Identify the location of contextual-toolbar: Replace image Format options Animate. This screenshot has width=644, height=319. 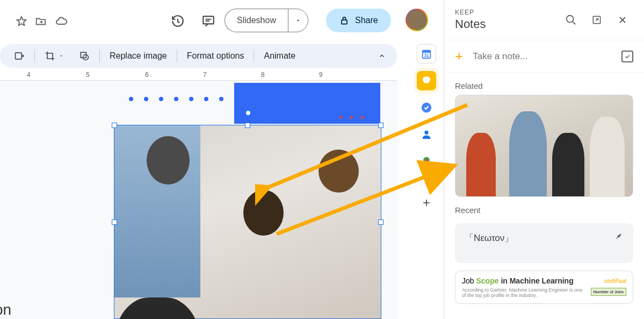
(199, 56).